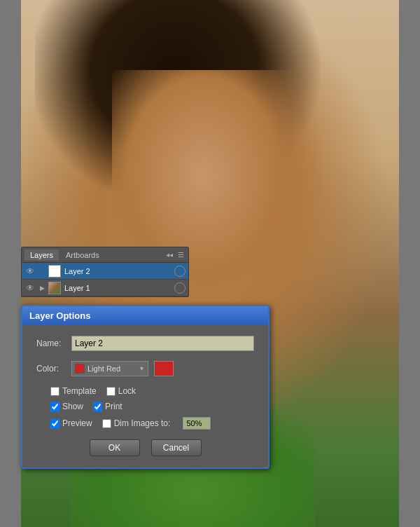 The width and height of the screenshot is (420, 527). What do you see at coordinates (55, 423) in the screenshot?
I see `preview-checkbox` at bounding box center [55, 423].